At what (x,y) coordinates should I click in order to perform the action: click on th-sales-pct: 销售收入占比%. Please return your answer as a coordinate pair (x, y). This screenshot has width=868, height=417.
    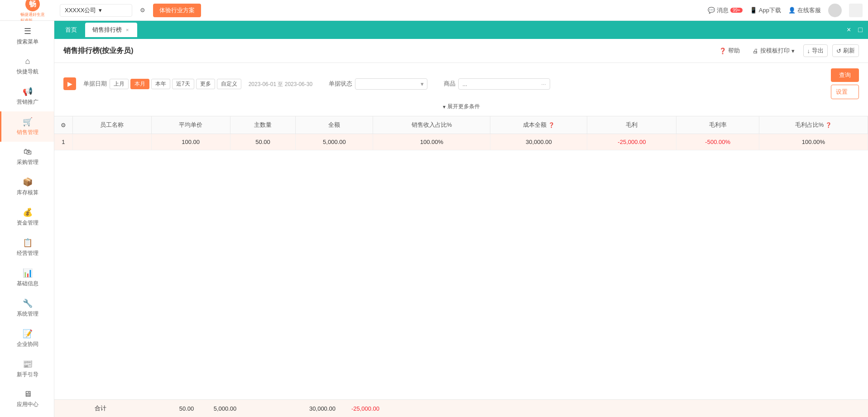
    Looking at the image, I should click on (432, 125).